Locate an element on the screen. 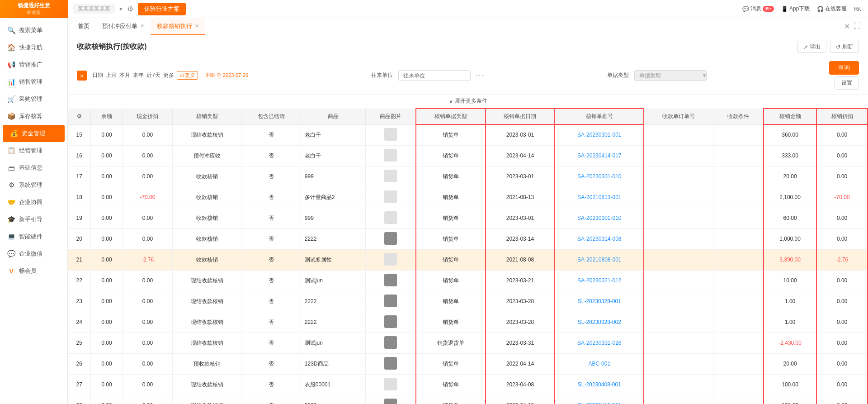  export-button: ↗ 导出 is located at coordinates (812, 47).